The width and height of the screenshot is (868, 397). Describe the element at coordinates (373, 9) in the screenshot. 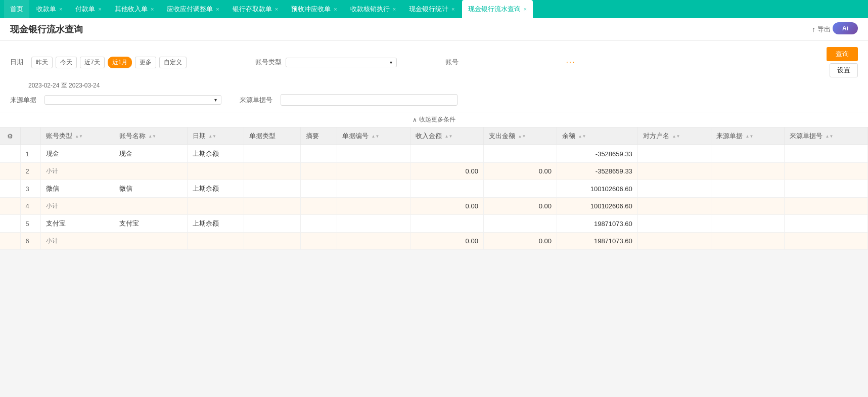

I see `nav-tab-collection-exec: 收款核销执行 ×` at that location.